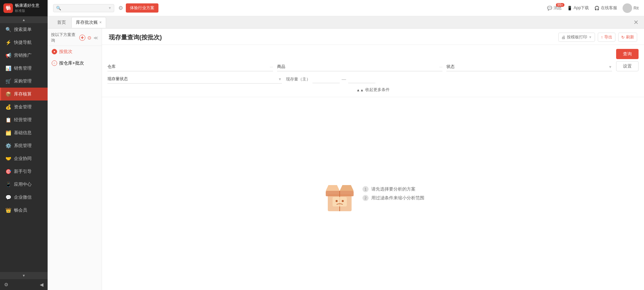 This screenshot has width=644, height=290. What do you see at coordinates (554, 8) in the screenshot?
I see `messages-btn: 💬 消息 99+` at bounding box center [554, 8].